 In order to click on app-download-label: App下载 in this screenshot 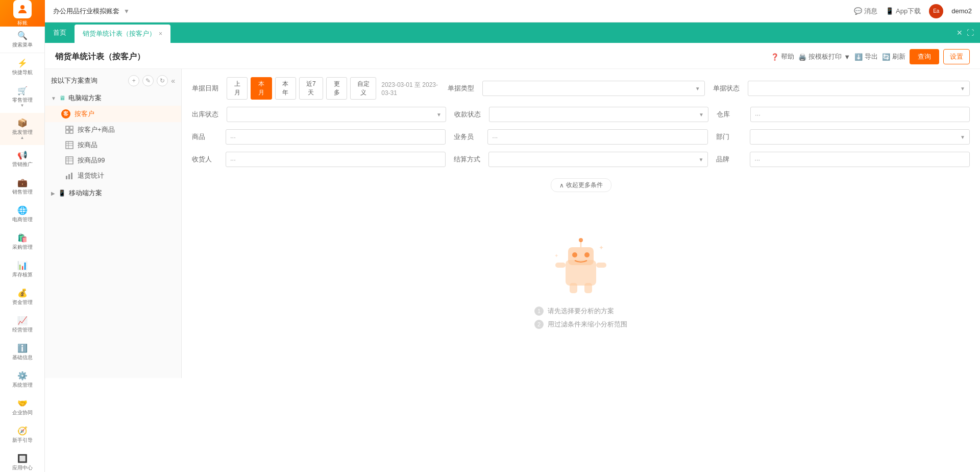, I will do `click(909, 11)`.